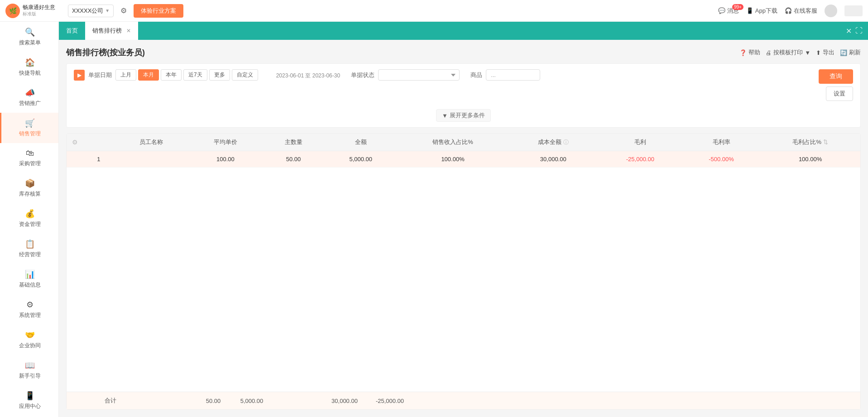 This screenshot has height=417, width=868. I want to click on sidebar-item-sales: 🛒 销售管理, so click(29, 128).